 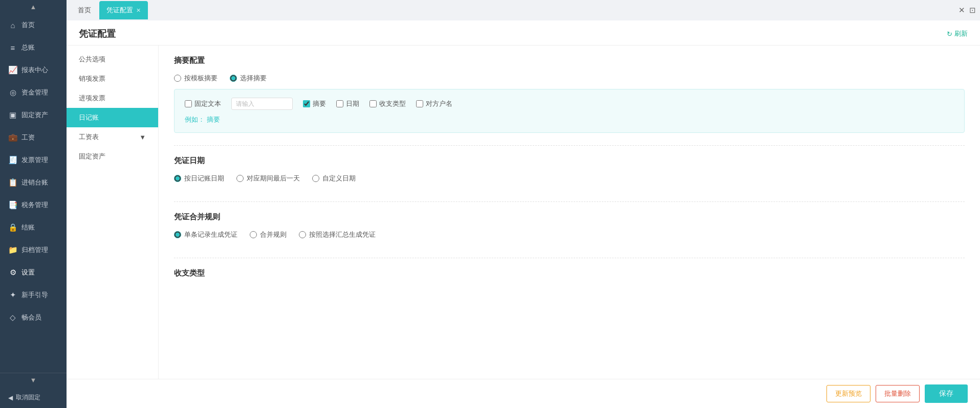 I want to click on sidebar-item-closing: 🔒 结账, so click(x=33, y=228).